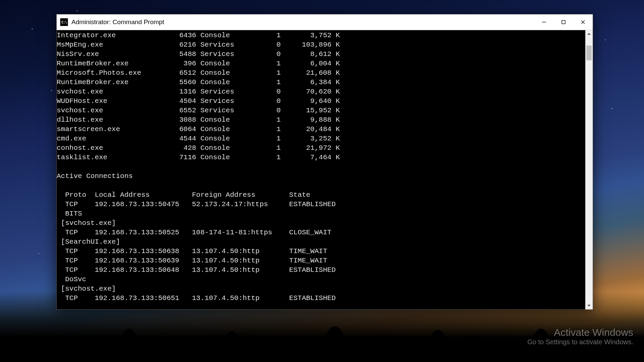 The image size is (644, 362). I want to click on maximize-button, so click(564, 22).